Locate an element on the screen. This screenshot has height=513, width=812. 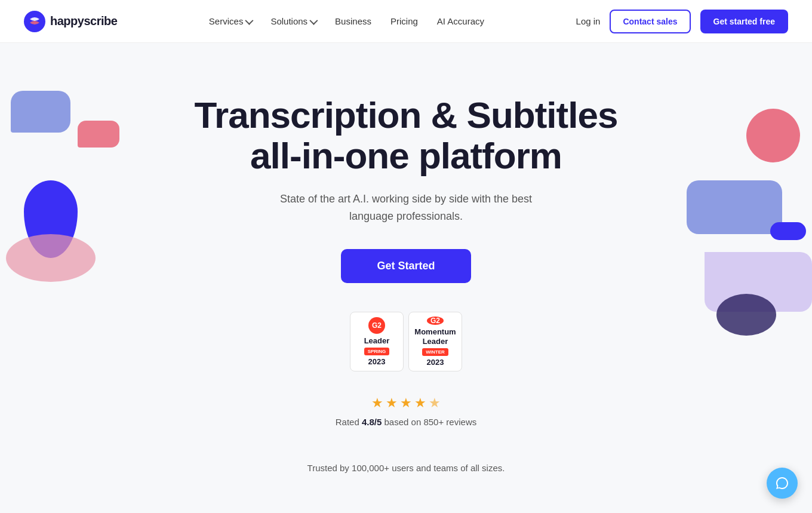
nav-item-solutions: Solutions is located at coordinates (293, 21).